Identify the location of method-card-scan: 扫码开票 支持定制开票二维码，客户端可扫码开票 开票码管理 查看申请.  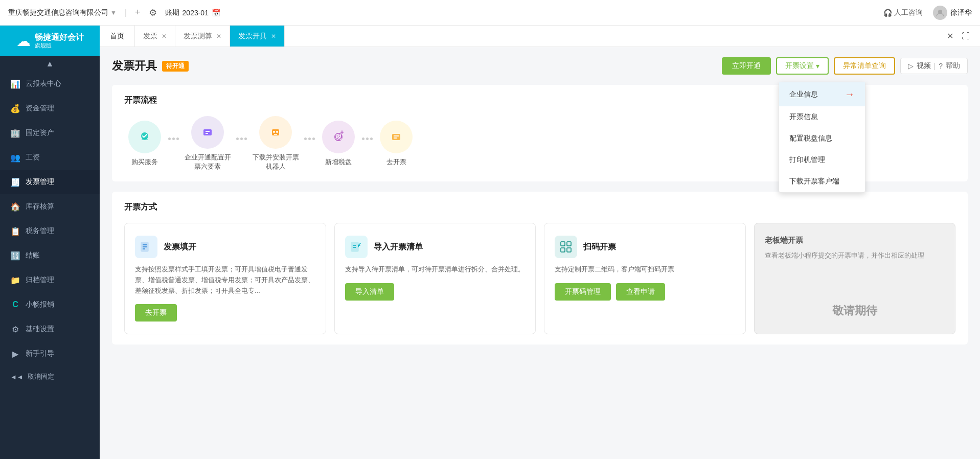
(645, 279).